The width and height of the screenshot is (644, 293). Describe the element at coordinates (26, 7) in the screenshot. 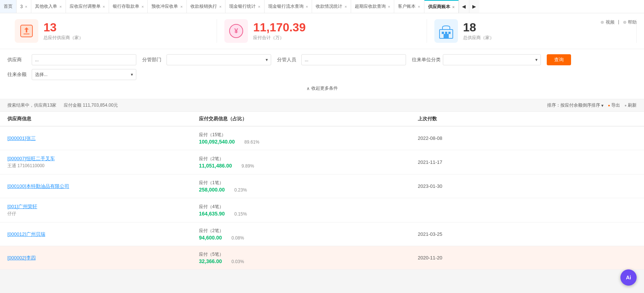

I see `nav-tab-3-close: ×` at that location.